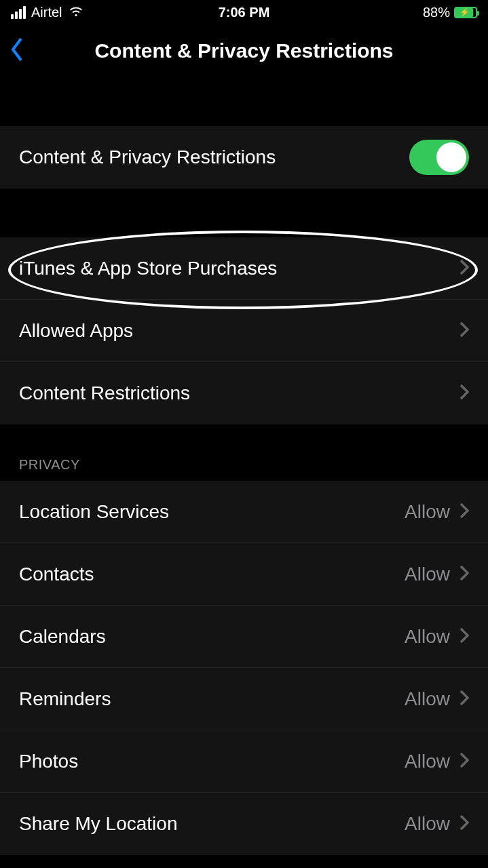 This screenshot has width=488, height=868. Describe the element at coordinates (439, 157) in the screenshot. I see `content-privacy-toggle` at that location.